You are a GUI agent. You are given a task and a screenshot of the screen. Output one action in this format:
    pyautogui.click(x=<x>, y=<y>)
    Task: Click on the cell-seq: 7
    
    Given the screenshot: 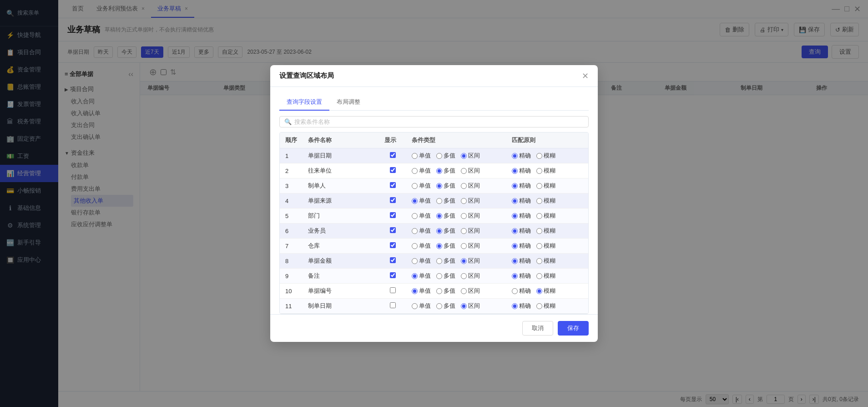 What is the action you would take?
    pyautogui.click(x=291, y=246)
    